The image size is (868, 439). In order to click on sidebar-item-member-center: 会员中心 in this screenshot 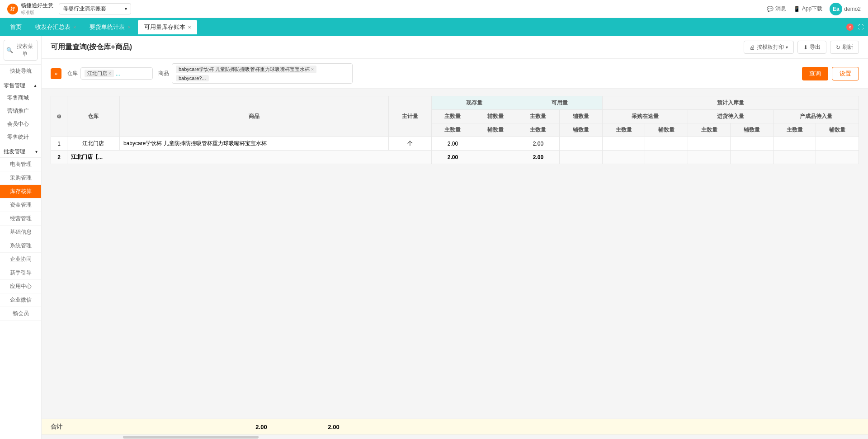, I will do `click(21, 124)`.